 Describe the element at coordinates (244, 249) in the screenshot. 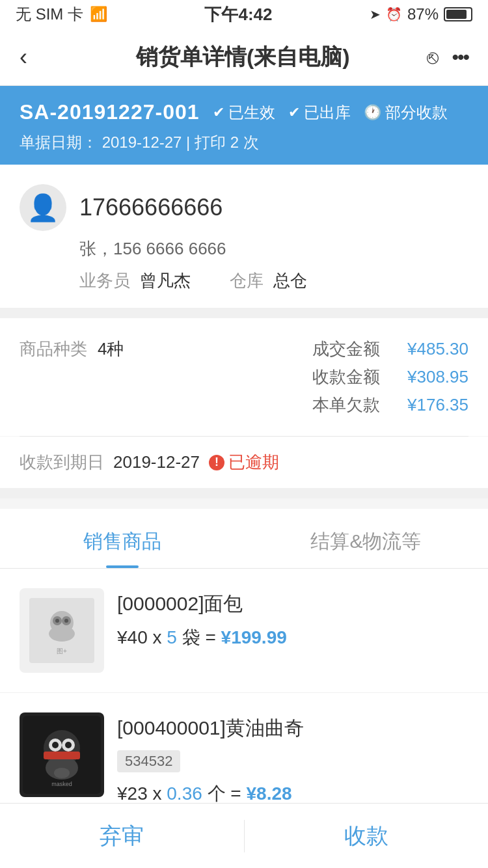

I see `customer-contact: 张，156 6666 6666` at that location.